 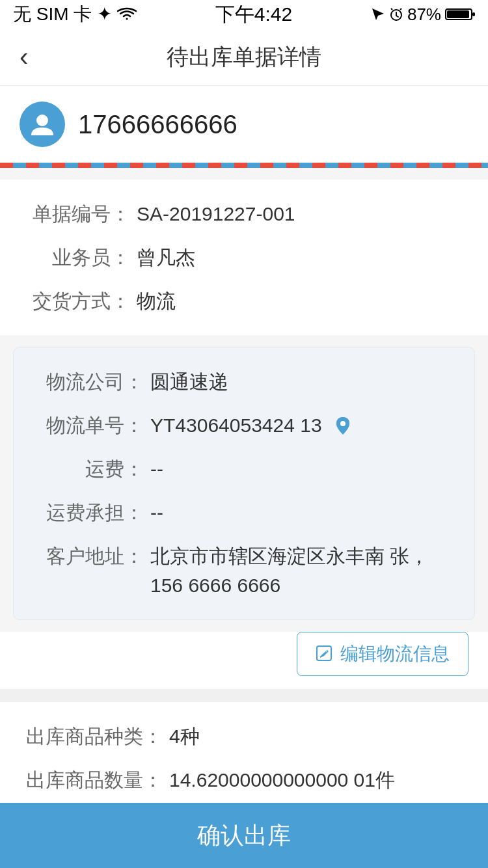 What do you see at coordinates (343, 426) in the screenshot?
I see `map-pin-icon` at bounding box center [343, 426].